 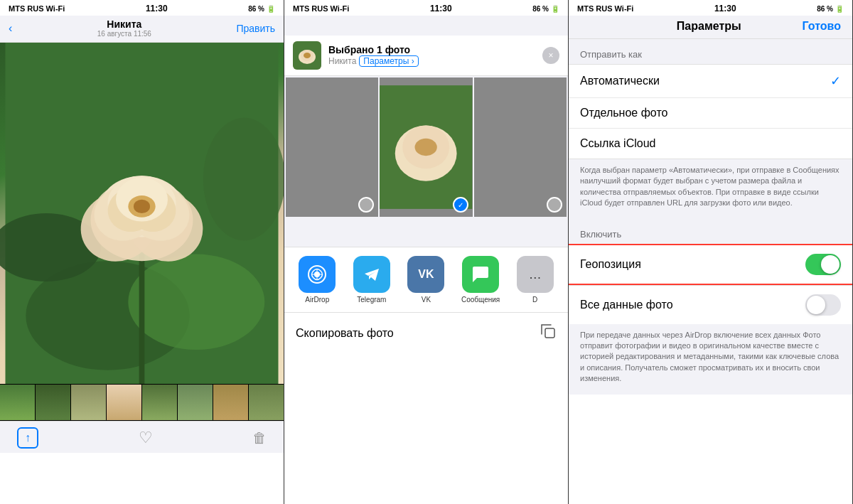 What do you see at coordinates (124, 28) in the screenshot?
I see `title-block-1: Никита 16 августа 11:56` at bounding box center [124, 28].